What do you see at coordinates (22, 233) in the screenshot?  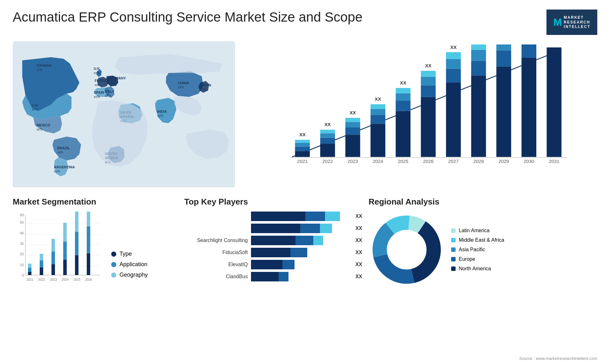 I see `svg-text: 40` at bounding box center [22, 233].